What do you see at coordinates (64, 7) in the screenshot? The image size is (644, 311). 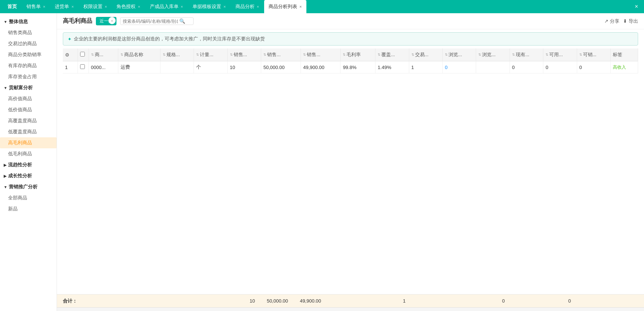 I see `nav-tab-purchase: 进货单 ×` at bounding box center [64, 7].